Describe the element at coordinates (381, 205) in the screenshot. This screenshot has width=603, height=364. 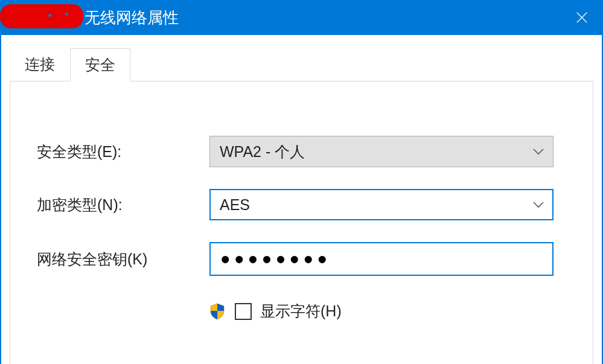
I see `combo-encryption-type: AES` at that location.